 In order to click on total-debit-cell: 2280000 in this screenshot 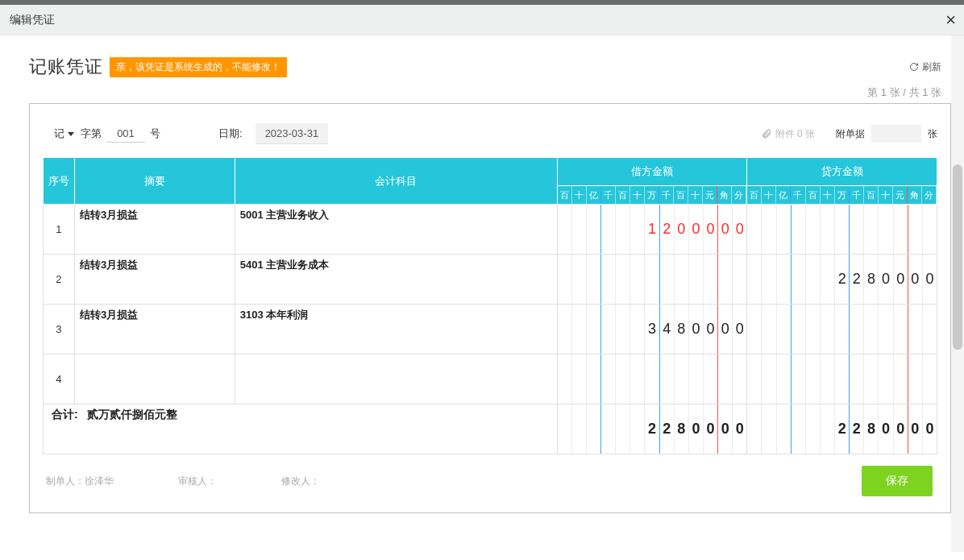, I will do `click(652, 429)`.